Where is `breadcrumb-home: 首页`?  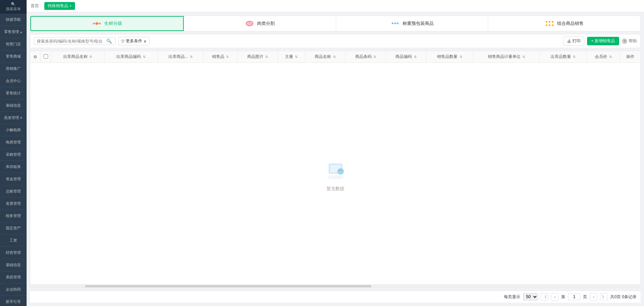 breadcrumb-home: 首页 is located at coordinates (35, 6).